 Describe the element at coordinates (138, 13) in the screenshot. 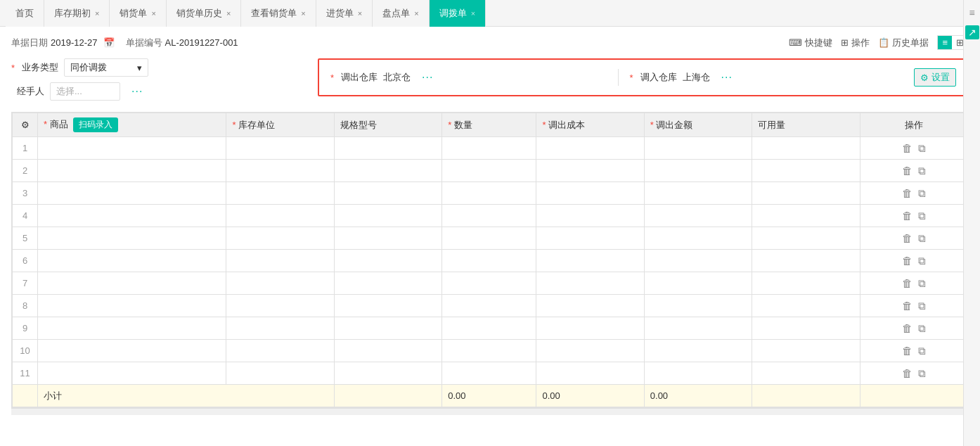

I see `tab-sales-order: 销货单 ×` at that location.